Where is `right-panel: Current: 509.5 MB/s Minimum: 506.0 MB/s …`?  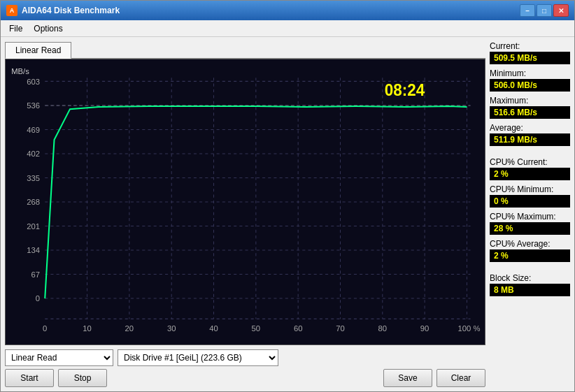
right-panel: Current: 509.5 MB/s Minimum: 506.0 MB/s … is located at coordinates (530, 214).